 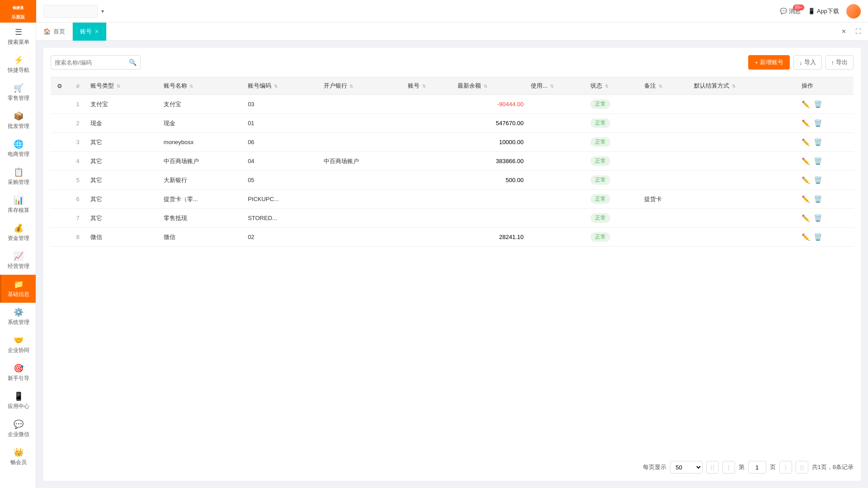 What do you see at coordinates (18, 373) in the screenshot?
I see `sidebar-item-guide: 🎯 新手引导` at bounding box center [18, 373].